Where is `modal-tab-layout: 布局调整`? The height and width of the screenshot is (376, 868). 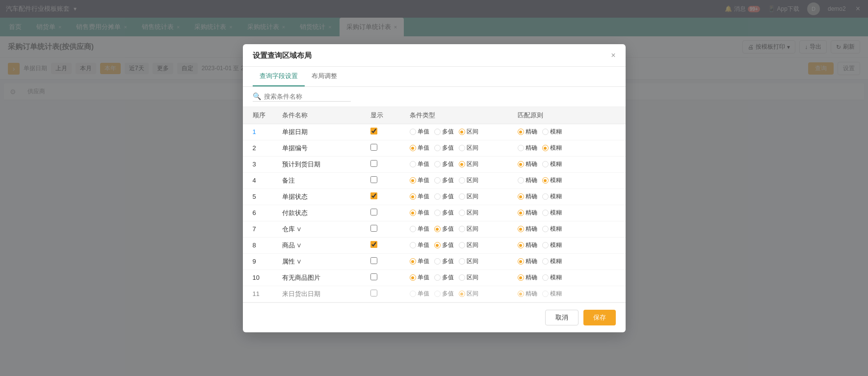
modal-tab-layout: 布局调整 is located at coordinates (324, 77).